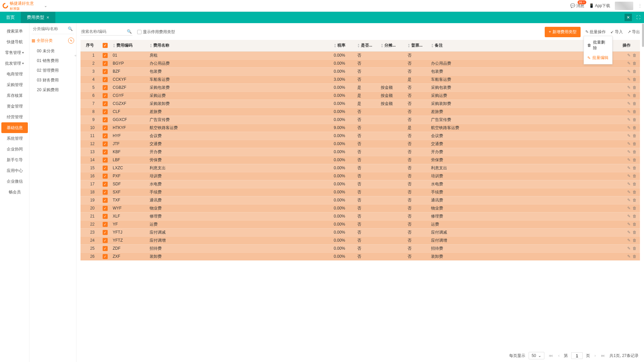  What do you see at coordinates (360, 240) in the screenshot?
I see `table-row: 24✓YFTZ应付调增0.00%否否应付调增✎🗑` at bounding box center [360, 240].